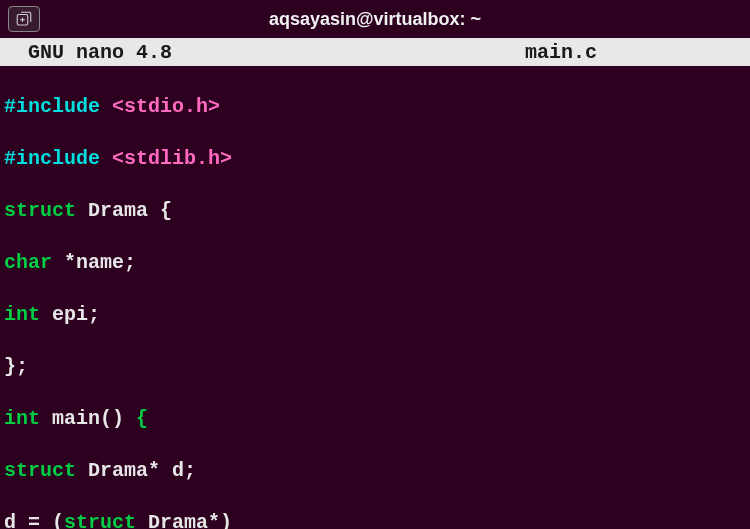 The height and width of the screenshot is (529, 750). What do you see at coordinates (375, 211) in the screenshot?
I see `code-line: struct Drama {` at bounding box center [375, 211].